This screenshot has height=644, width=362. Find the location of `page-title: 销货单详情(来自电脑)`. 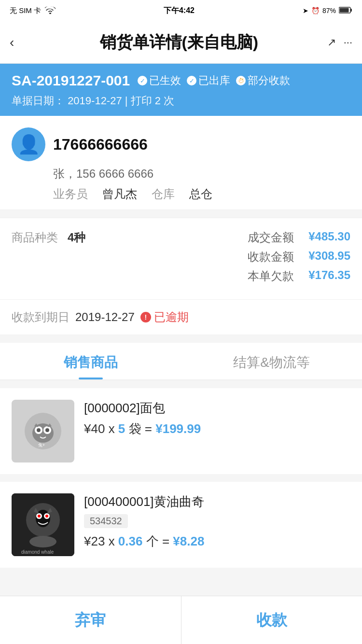

page-title: 销货单详情(来自电脑) is located at coordinates (179, 42).